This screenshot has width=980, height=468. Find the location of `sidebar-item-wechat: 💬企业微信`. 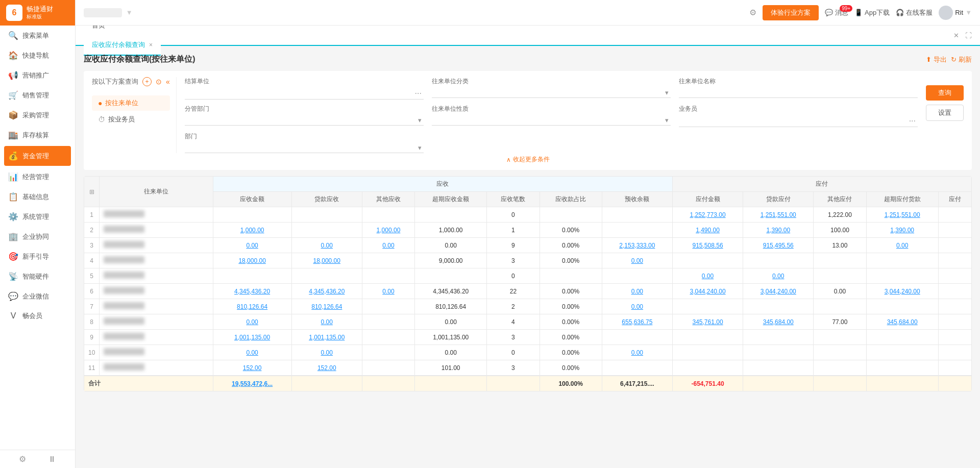

sidebar-item-wechat: 💬企业微信 is located at coordinates (38, 296).